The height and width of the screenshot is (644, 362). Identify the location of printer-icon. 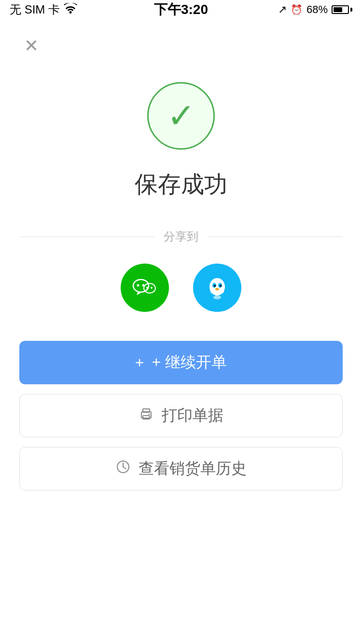
(146, 416).